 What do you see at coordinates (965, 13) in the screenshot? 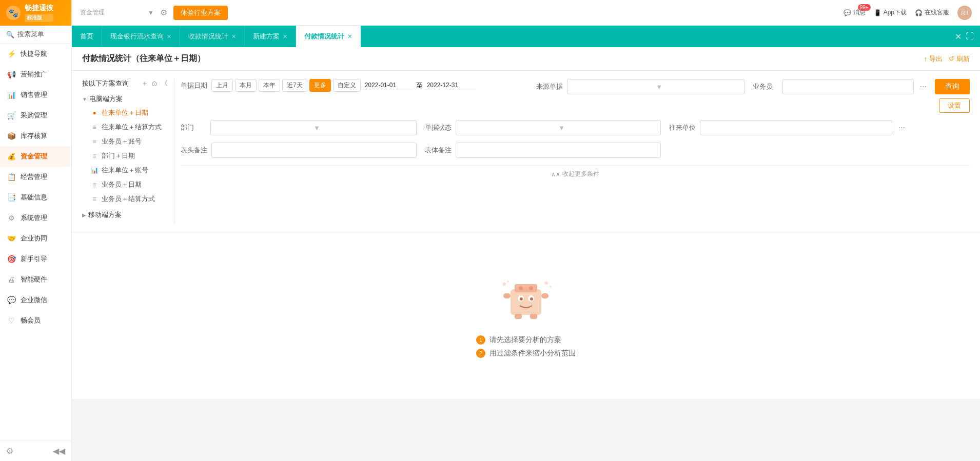
I see `user-avatar: Rit` at bounding box center [965, 13].